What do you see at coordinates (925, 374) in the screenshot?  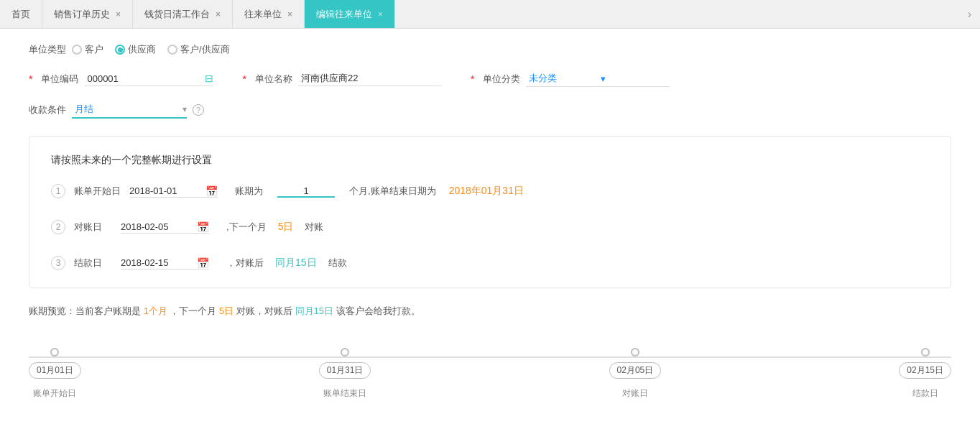 I see `timeline-node-4: 02月15日 结款日` at bounding box center [925, 374].